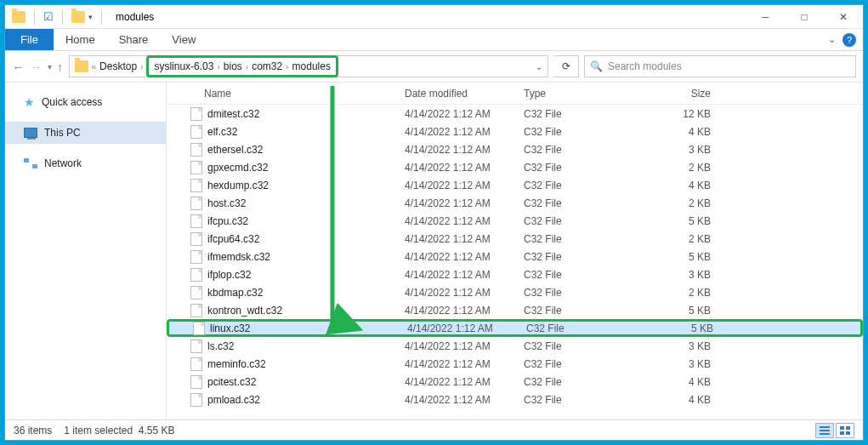  Describe the element at coordinates (29, 39) in the screenshot. I see `file-menu: File` at that location.